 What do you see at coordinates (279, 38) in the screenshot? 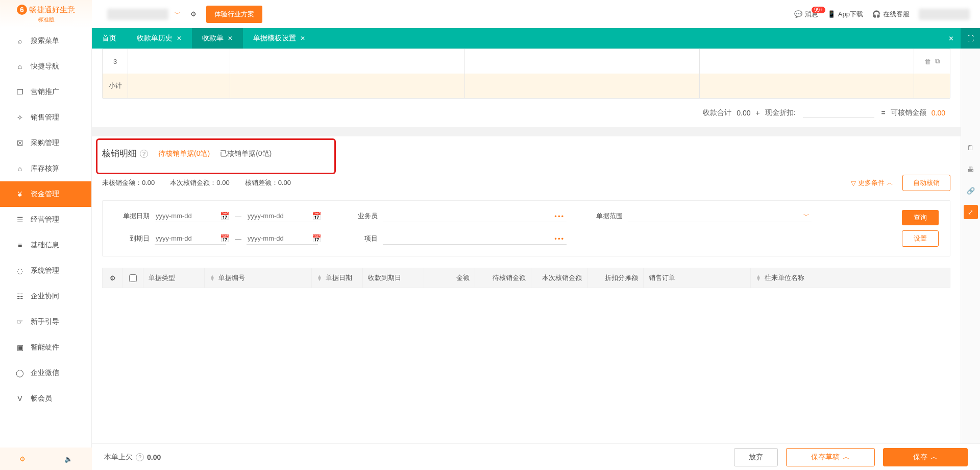
I see `tab-3: 单据模板设置✕` at bounding box center [279, 38].